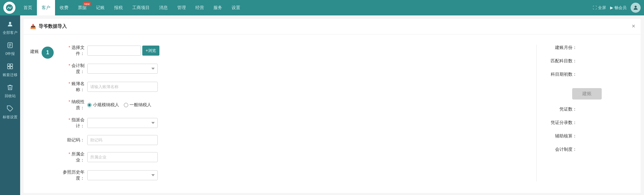 This screenshot has height=195, width=644. I want to click on import-icon: 📥, so click(33, 26).